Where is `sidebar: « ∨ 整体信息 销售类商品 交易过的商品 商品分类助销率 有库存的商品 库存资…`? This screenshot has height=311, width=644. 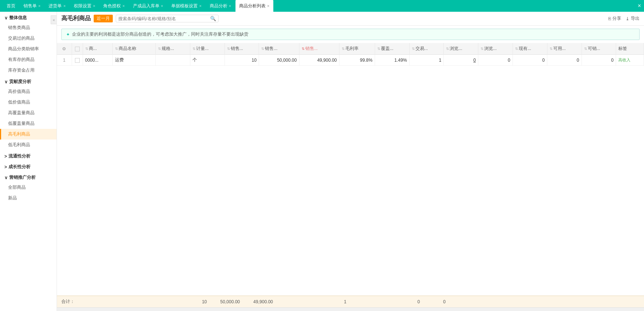
sidebar: « ∨ 整体信息 销售类商品 交易过的商品 商品分类助销率 有库存的商品 库存资… is located at coordinates (29, 162).